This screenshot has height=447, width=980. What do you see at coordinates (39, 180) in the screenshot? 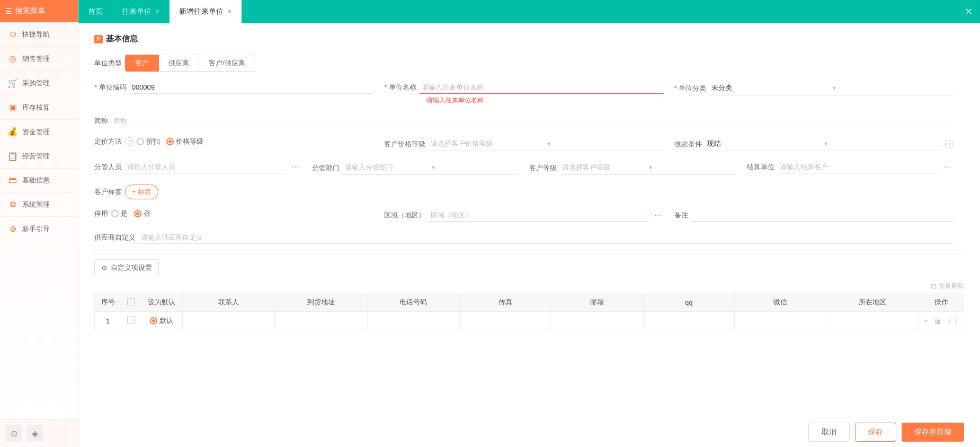
I see `sidebar-item-basic-info: 🗃 基础信息` at bounding box center [39, 180].